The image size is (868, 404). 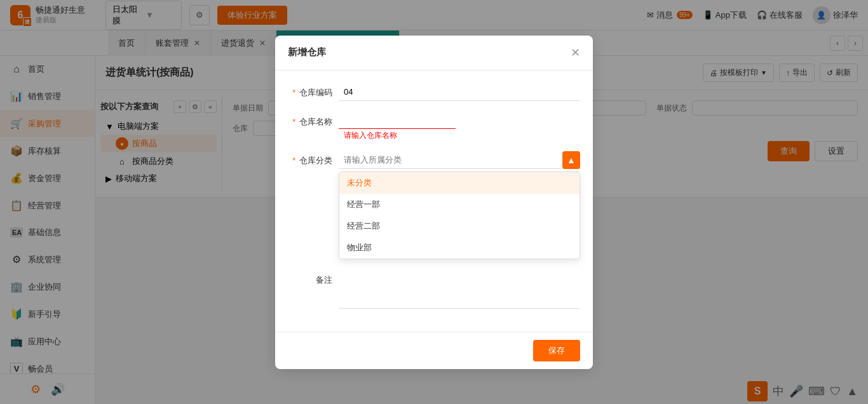 What do you see at coordinates (397, 120) in the screenshot?
I see `name-input` at bounding box center [397, 120].